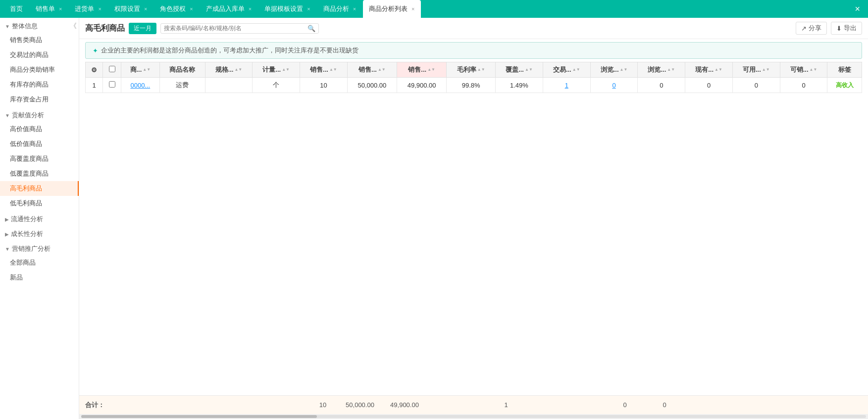 This screenshot has width=868, height=419. What do you see at coordinates (105, 29) in the screenshot?
I see `page-title: 高毛利商品` at bounding box center [105, 29].